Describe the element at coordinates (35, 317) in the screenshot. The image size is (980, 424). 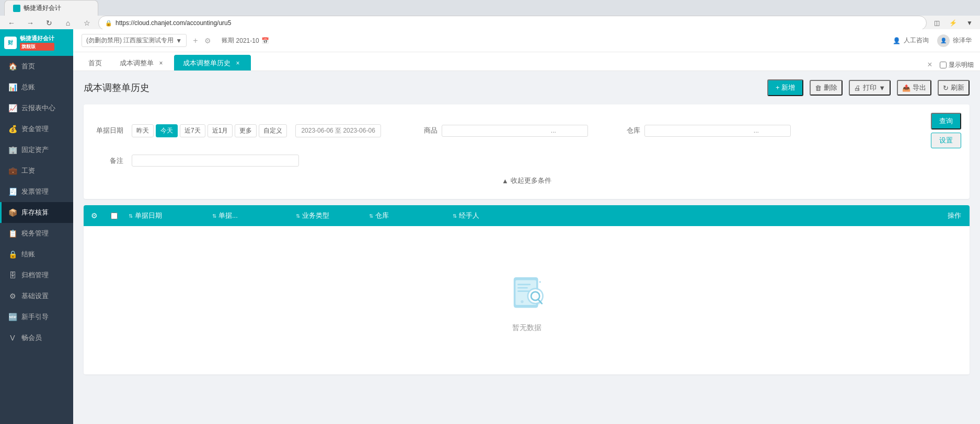
I see `sidebar-item-label-guide: 新手引导` at that location.